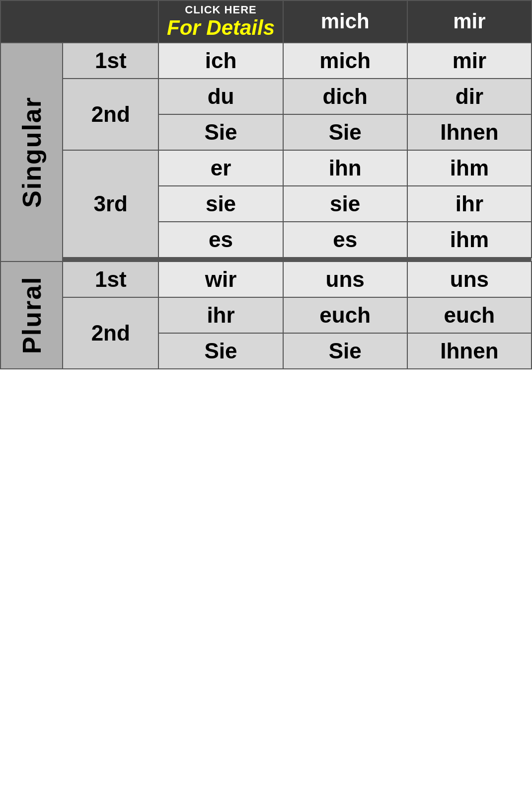 This screenshot has height=788, width=532. I want to click on header-empty, so click(79, 22).